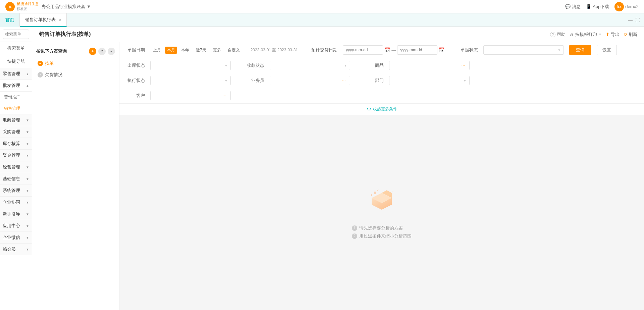 The height and width of the screenshot is (310, 644). I want to click on sidebar-group-ecommerce: 电商管理 ▼, so click(16, 120).